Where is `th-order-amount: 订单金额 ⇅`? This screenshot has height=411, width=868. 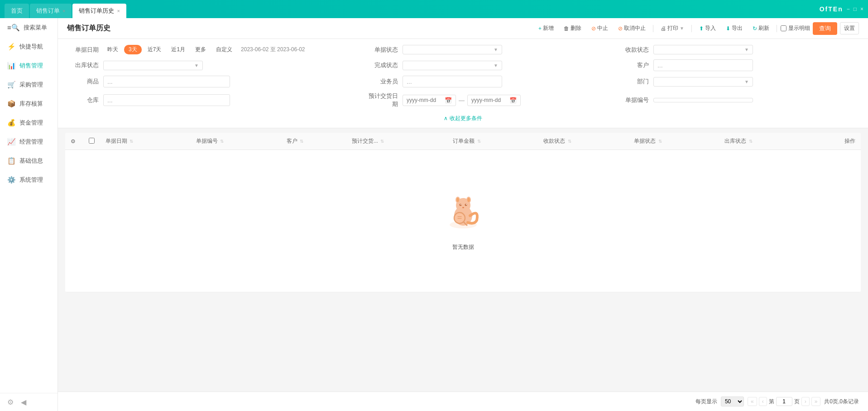 th-order-amount: 订单金额 ⇅ is located at coordinates (493, 141).